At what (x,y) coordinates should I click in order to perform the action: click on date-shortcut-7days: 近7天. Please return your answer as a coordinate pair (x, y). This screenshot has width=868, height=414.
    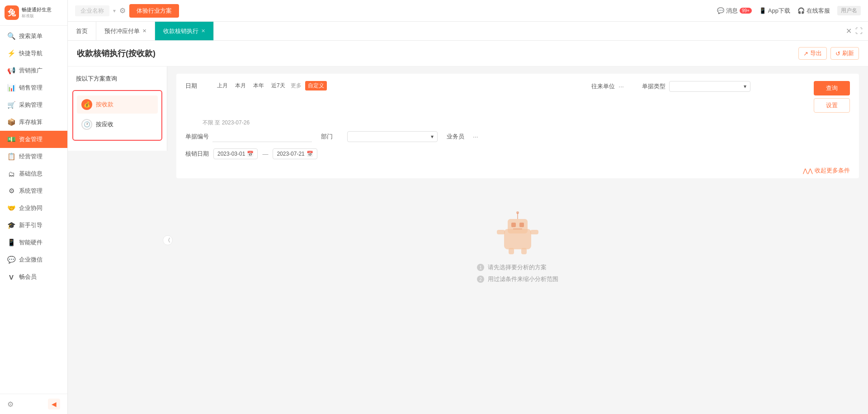
    Looking at the image, I should click on (278, 86).